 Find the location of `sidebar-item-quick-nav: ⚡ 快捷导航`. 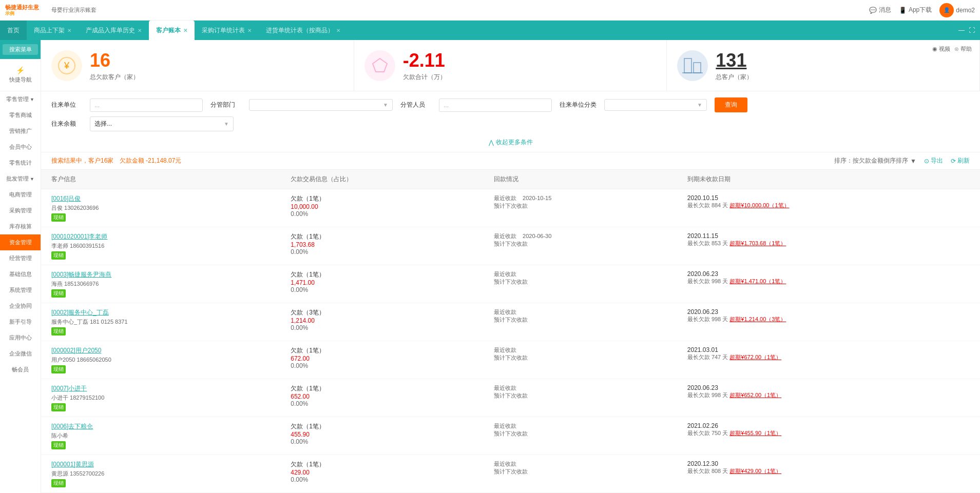

sidebar-item-quick-nav: ⚡ 快捷导航 is located at coordinates (21, 75).